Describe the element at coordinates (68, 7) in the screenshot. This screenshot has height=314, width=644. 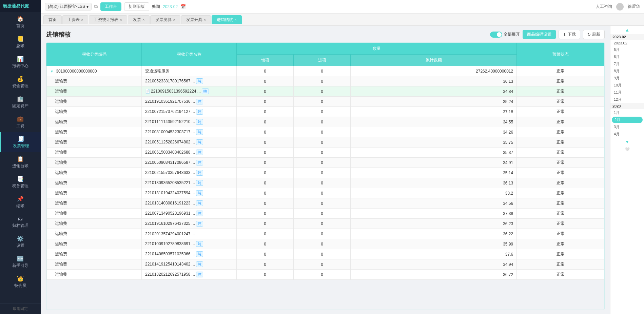
I see `company-selector: (勿动) 江西报宝-LSS ▾` at that location.